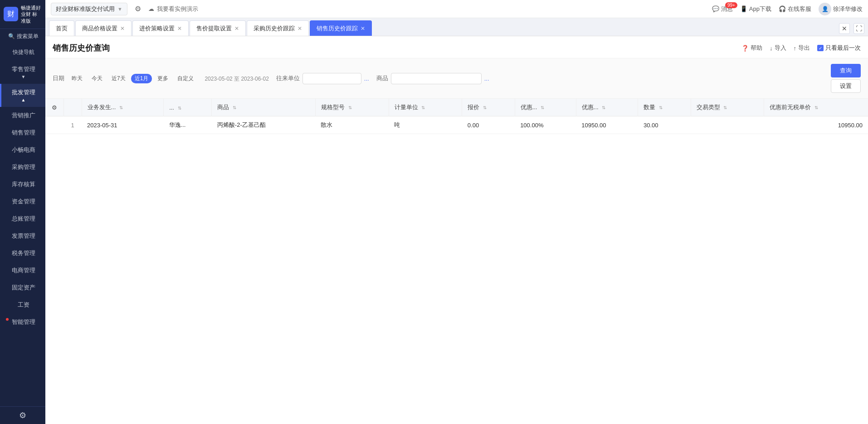 The image size is (868, 424). What do you see at coordinates (300, 29) in the screenshot?
I see `tab-purchase-history-close: ✕` at bounding box center [300, 29].